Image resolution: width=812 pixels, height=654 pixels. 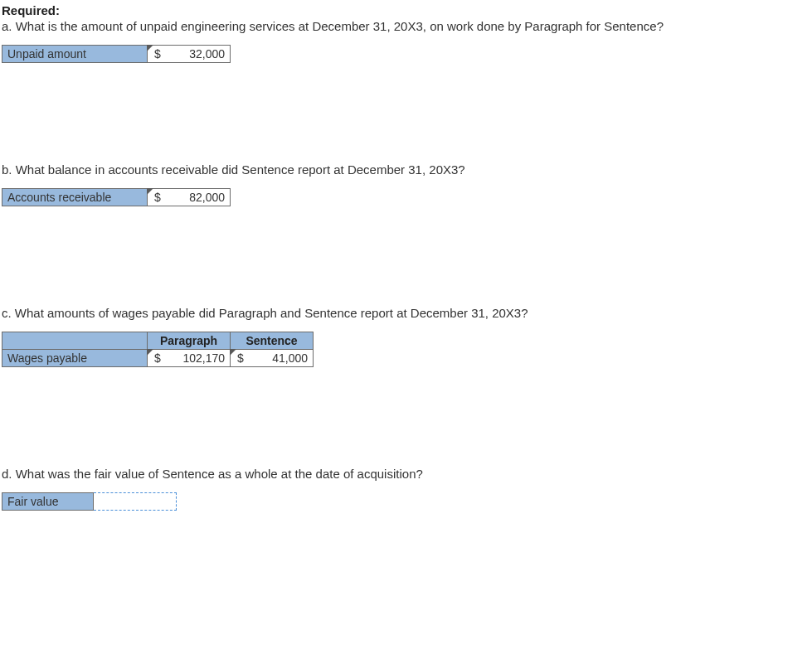 What do you see at coordinates (75, 358) in the screenshot?
I see `label-wages-payable: Wages payable` at bounding box center [75, 358].